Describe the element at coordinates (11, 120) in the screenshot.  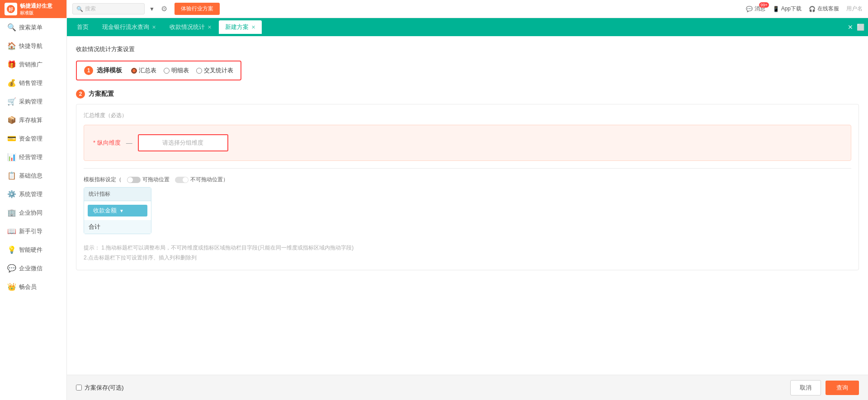
I see `box-icon: 📦` at that location.